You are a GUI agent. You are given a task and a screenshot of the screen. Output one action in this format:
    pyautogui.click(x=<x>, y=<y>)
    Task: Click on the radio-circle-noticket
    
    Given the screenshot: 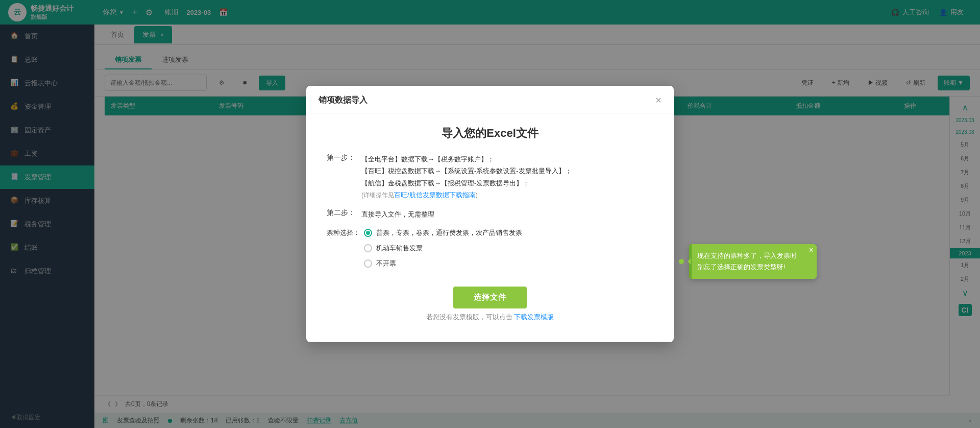 What is the action you would take?
    pyautogui.click(x=368, y=264)
    